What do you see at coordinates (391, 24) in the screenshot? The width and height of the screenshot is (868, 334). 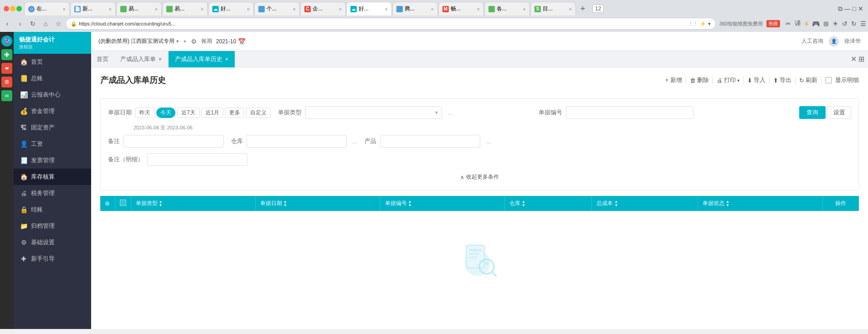 I see `url-input: 🔒 https://cloud.chanjet.com/accounting/u…` at bounding box center [391, 24].